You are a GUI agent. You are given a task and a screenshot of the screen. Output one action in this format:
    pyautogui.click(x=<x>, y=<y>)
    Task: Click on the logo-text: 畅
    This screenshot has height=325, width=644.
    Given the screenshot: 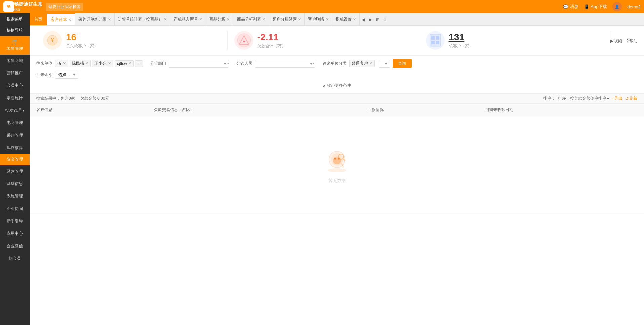 What is the action you would take?
    pyautogui.click(x=9, y=7)
    